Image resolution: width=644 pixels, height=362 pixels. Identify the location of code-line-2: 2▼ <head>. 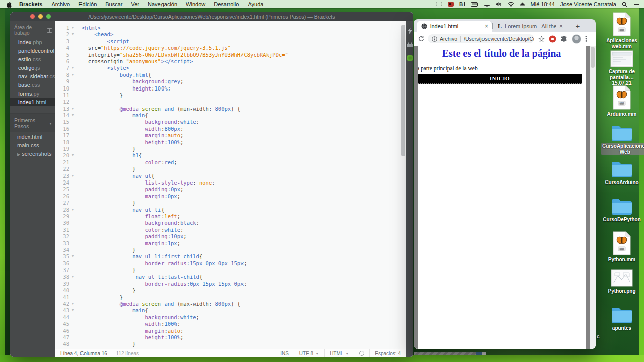
(227, 34).